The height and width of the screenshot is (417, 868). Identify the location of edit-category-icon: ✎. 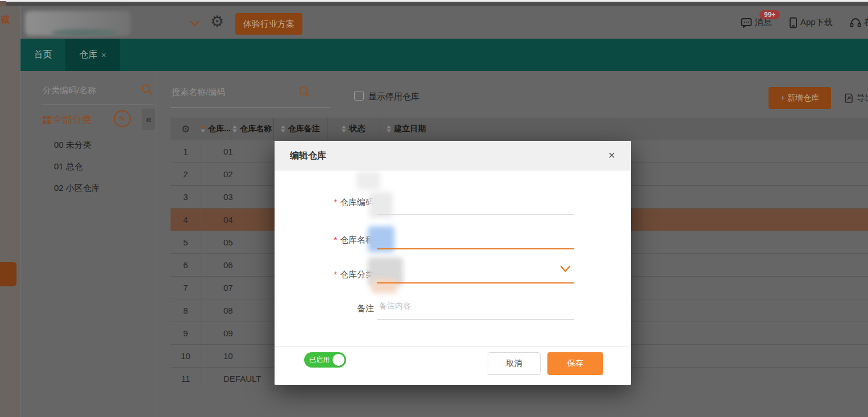
(122, 119).